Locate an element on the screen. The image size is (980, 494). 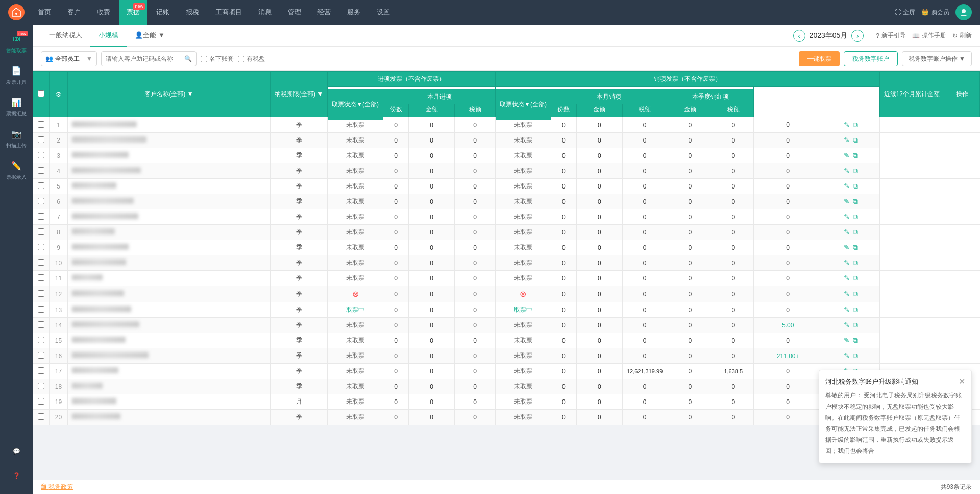
nav-fee: 收费 is located at coordinates (104, 12).